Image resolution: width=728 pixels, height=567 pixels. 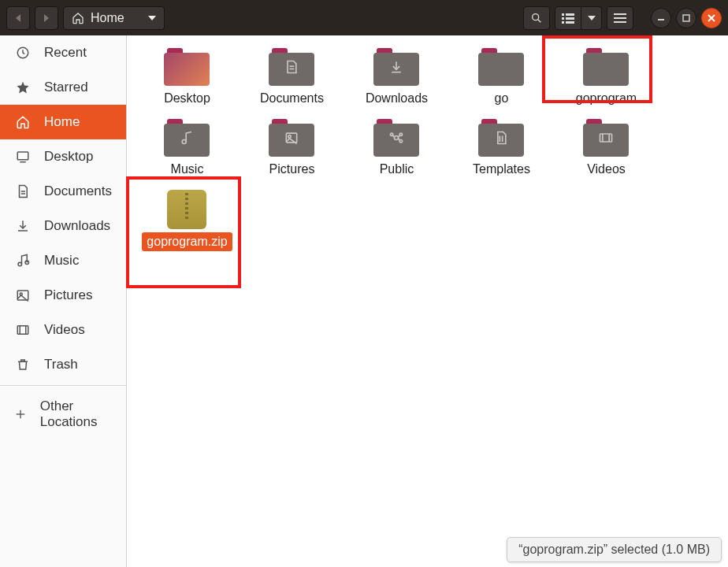 I want to click on back-button, so click(x=18, y=18).